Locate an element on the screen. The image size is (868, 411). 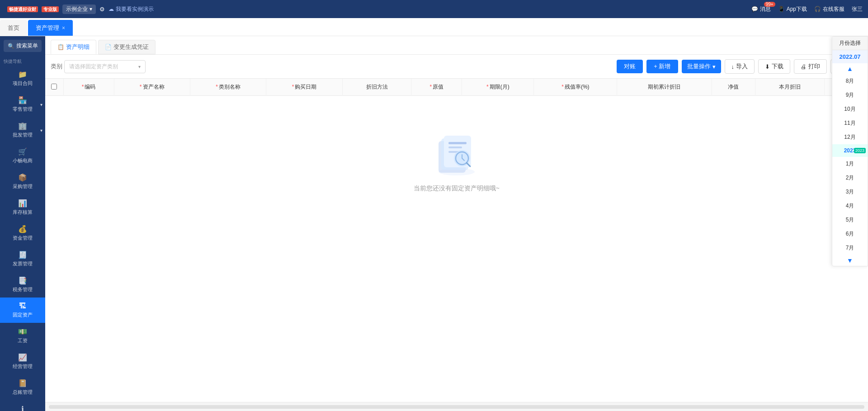
batch-label: 批量操作 is located at coordinates (699, 66).